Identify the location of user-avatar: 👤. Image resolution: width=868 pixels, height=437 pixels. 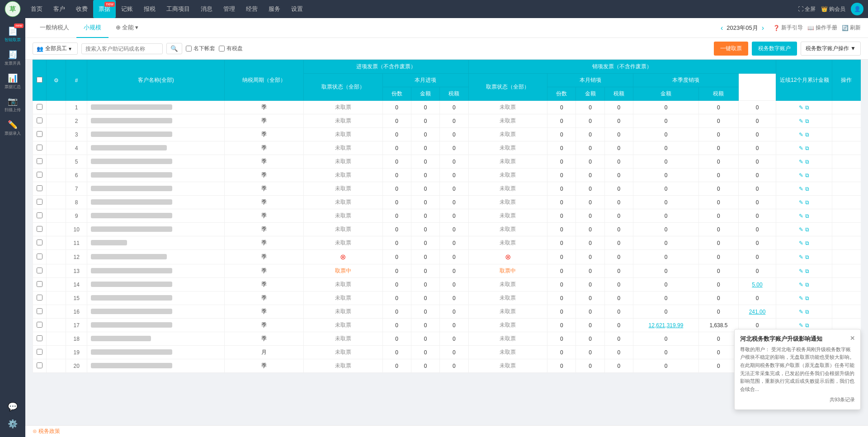
(857, 9).